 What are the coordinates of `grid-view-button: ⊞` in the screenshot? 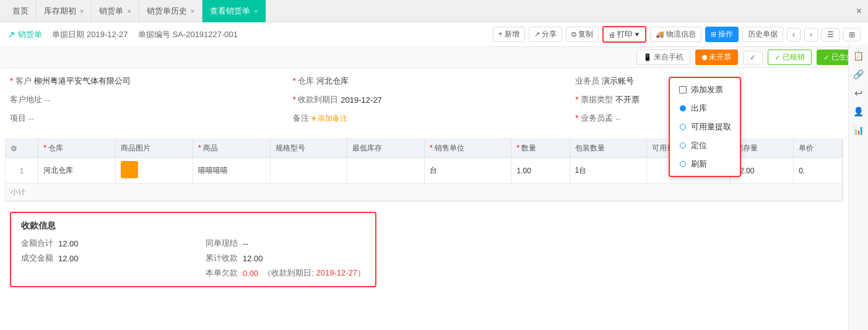 It's located at (852, 35).